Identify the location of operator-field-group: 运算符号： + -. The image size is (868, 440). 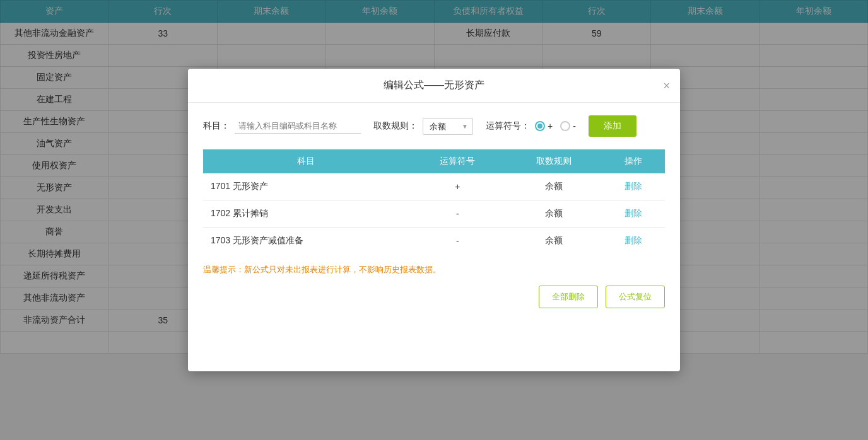
(531, 126).